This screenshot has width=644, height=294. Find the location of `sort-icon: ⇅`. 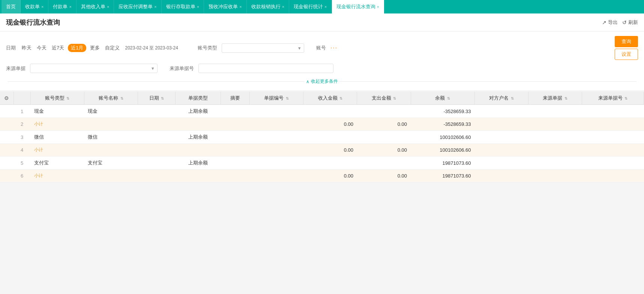

sort-icon: ⇅ is located at coordinates (68, 98).